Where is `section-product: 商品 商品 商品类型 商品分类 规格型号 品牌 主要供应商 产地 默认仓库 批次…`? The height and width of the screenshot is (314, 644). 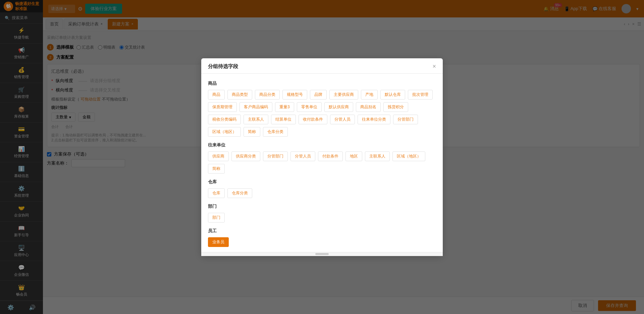
section-product: 商品 商品 商品类型 商品分类 规格型号 品牌 主要供应商 产地 默认仓库 批次… is located at coordinates (322, 109).